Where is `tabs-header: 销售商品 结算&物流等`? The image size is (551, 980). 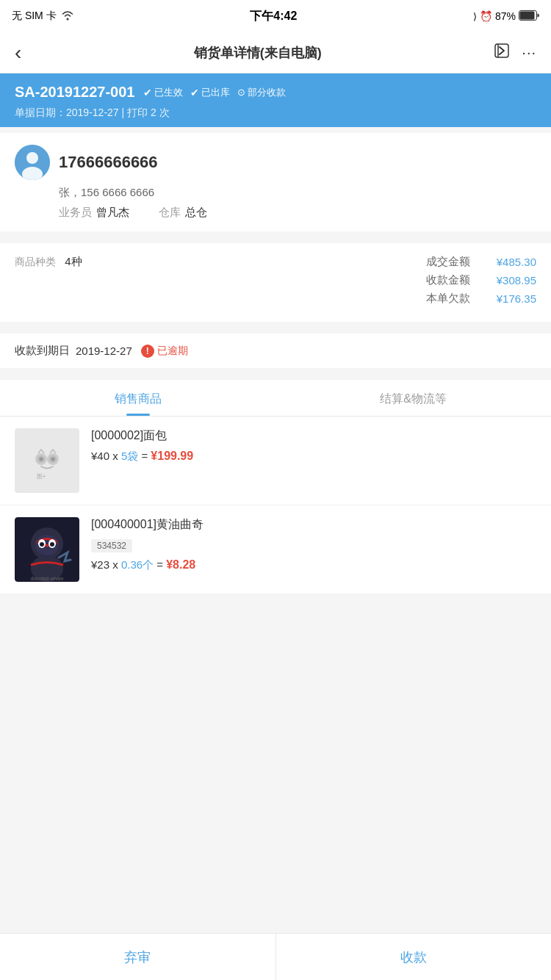
tabs-header: 销售商品 结算&物流等 is located at coordinates (276, 398).